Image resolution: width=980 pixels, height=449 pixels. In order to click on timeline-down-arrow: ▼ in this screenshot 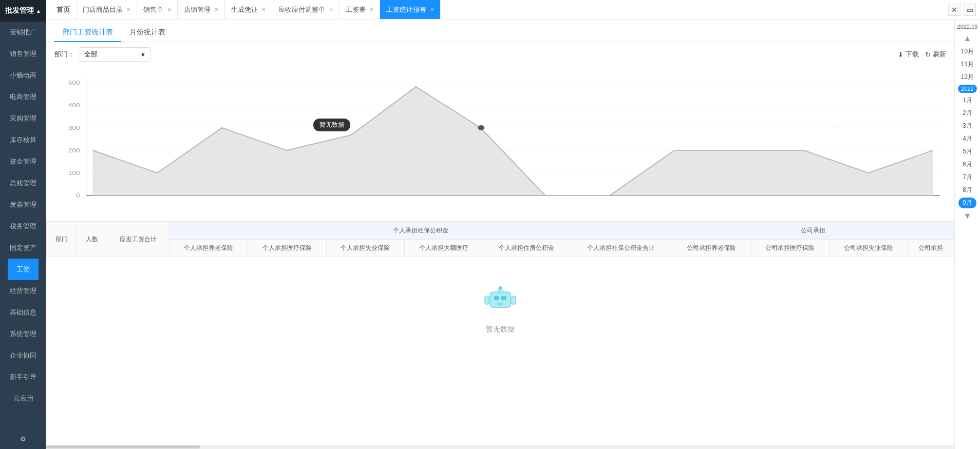, I will do `click(968, 216)`.